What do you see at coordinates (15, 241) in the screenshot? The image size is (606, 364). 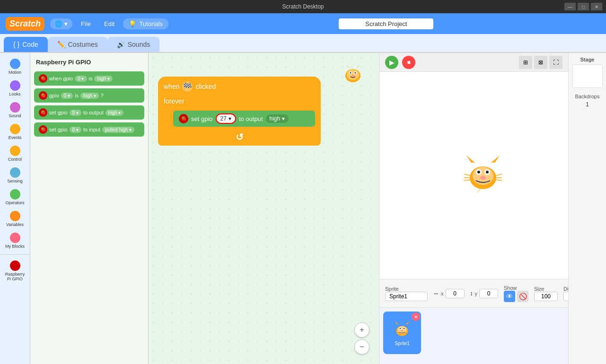 I see `category-my-blocks: My Blocks` at bounding box center [15, 241].